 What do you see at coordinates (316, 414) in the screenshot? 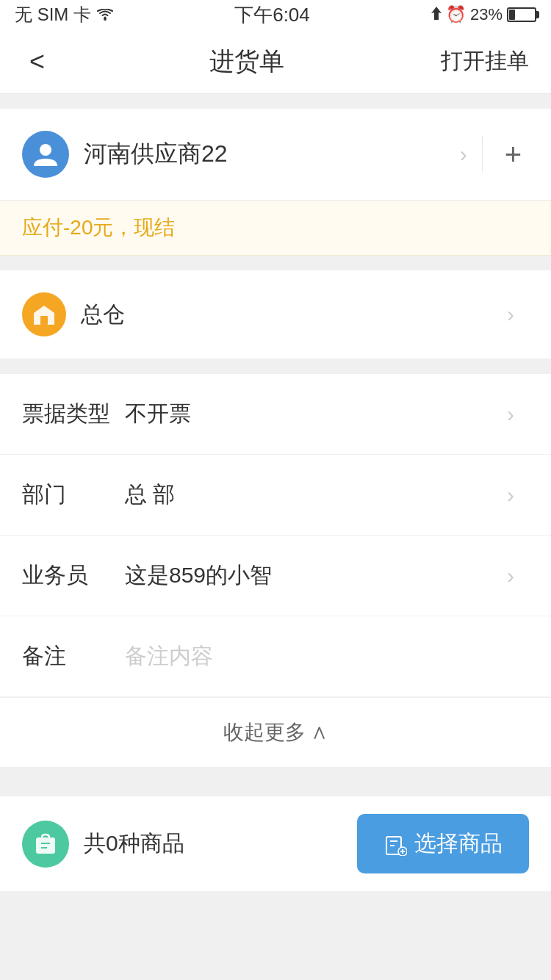
I see `invoice-value: 不开票` at bounding box center [316, 414].